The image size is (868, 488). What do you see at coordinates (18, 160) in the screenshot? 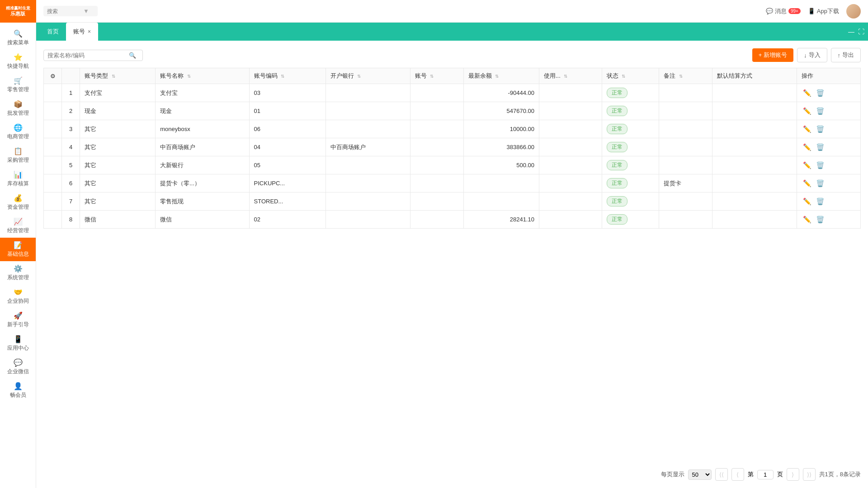
I see `sidebar-item-label: 采购管理` at bounding box center [18, 160].